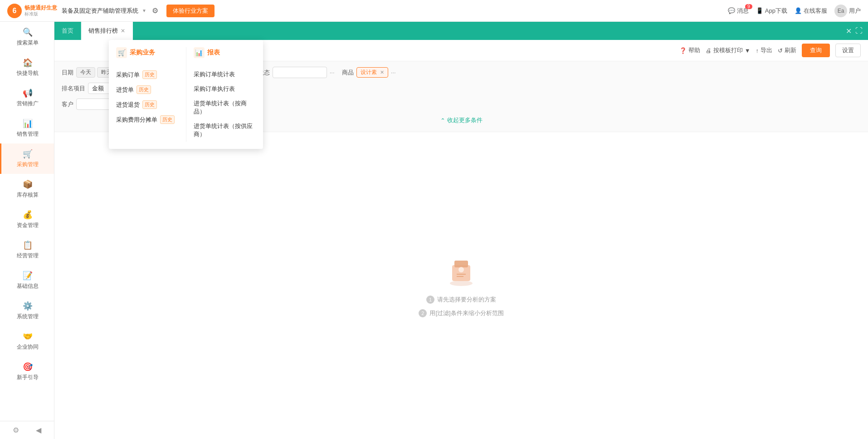  I want to click on print-btn: 🖨 按模板打印 ▼, so click(728, 50).